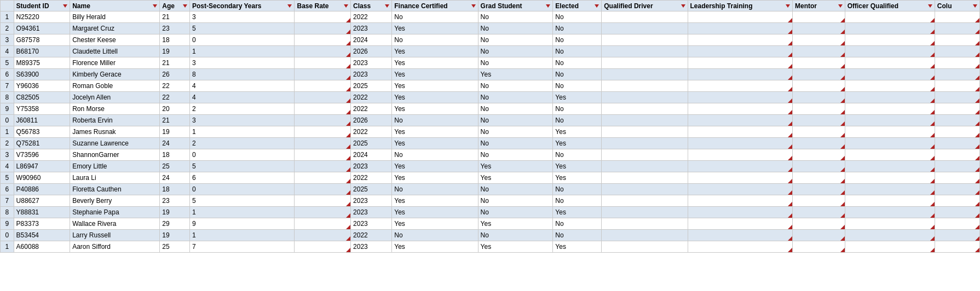 Image resolution: width=980 pixels, height=291 pixels. Describe the element at coordinates (42, 235) in the screenshot. I see `student-id-cell: B53454` at that location.